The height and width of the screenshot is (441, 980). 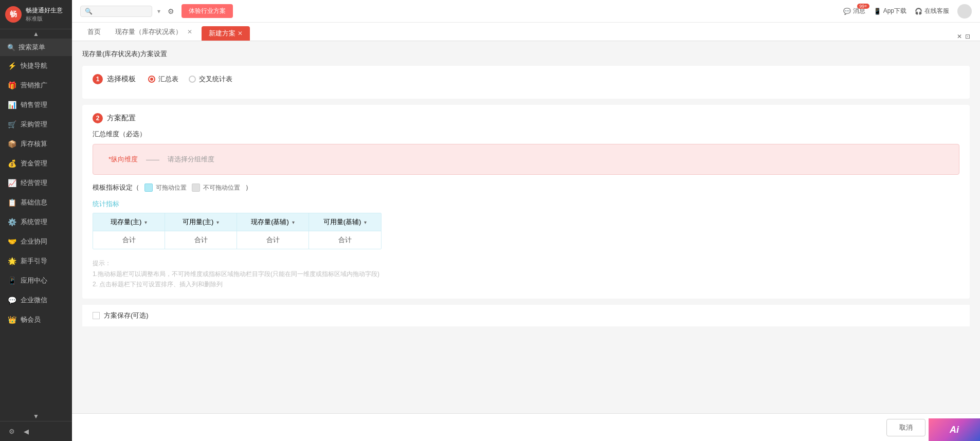 I want to click on tabs-bar: 首页 现存量（库存状况表） ✕ 新建方案 ✕ ✕ ⊡, so click(x=526, y=32).